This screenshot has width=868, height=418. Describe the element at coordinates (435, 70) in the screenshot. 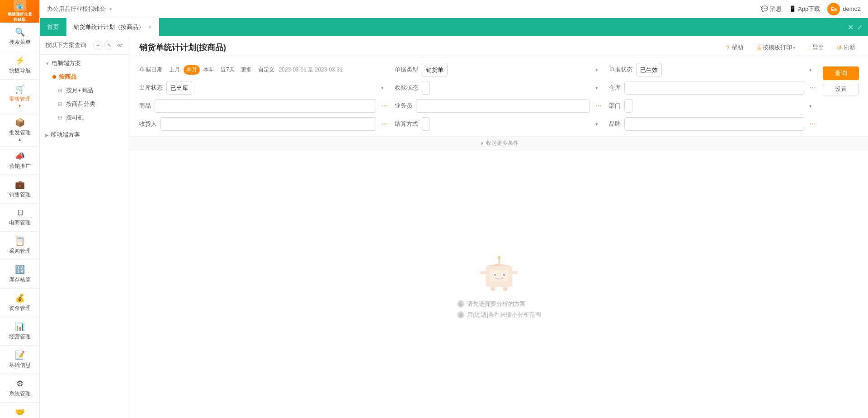

I see `doc-type-select: 销货单` at that location.